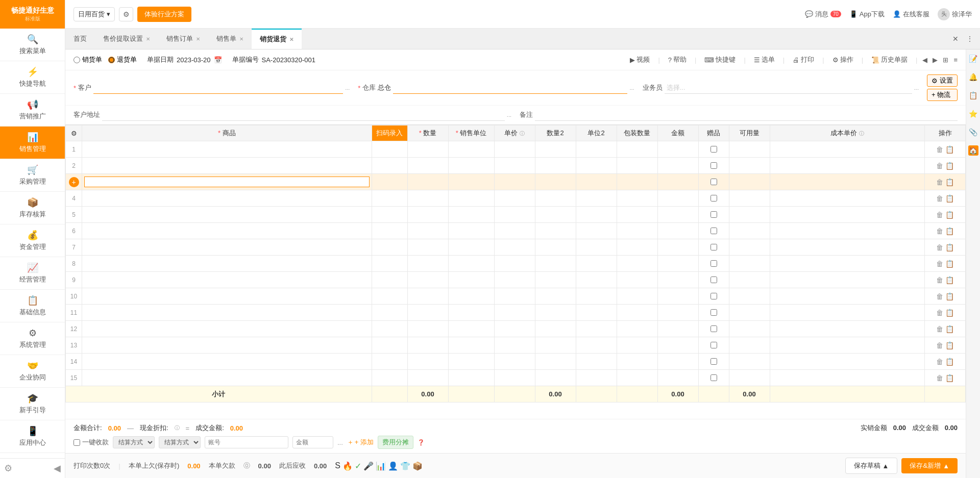  What do you see at coordinates (917, 88) in the screenshot?
I see `salesperson-ellipsis: ...` at bounding box center [917, 88].